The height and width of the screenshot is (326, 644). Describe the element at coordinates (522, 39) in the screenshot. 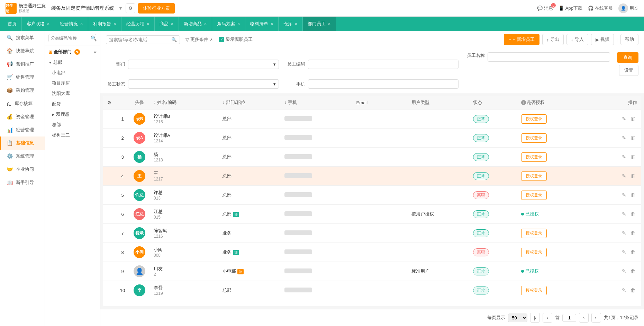

I see `add-employee-button: + + 新增员工` at that location.